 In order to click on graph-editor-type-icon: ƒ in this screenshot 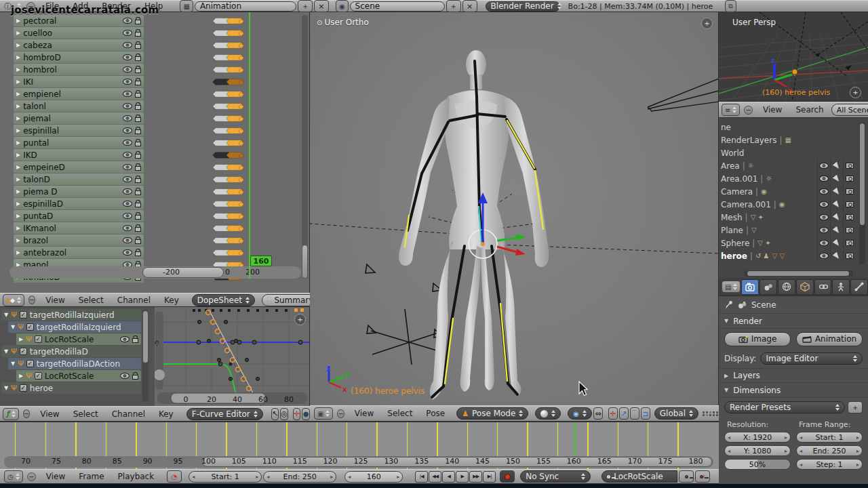, I will do `click(11, 414)`.